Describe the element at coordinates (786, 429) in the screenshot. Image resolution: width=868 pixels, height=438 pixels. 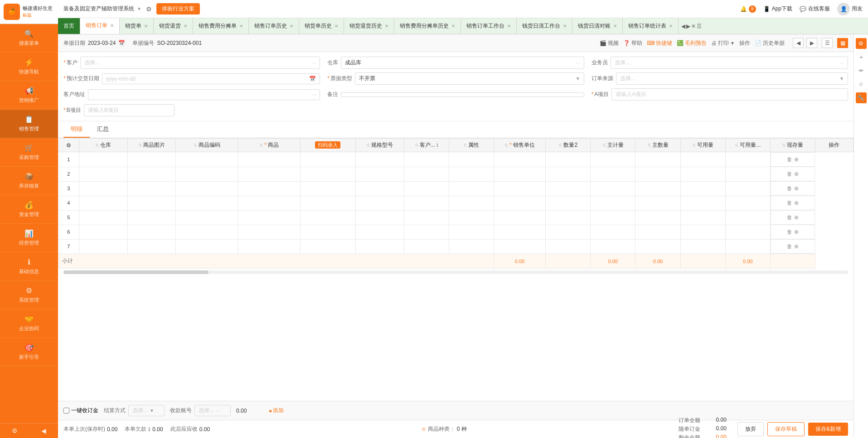
I see `save-draft-button: 保存草稿` at that location.